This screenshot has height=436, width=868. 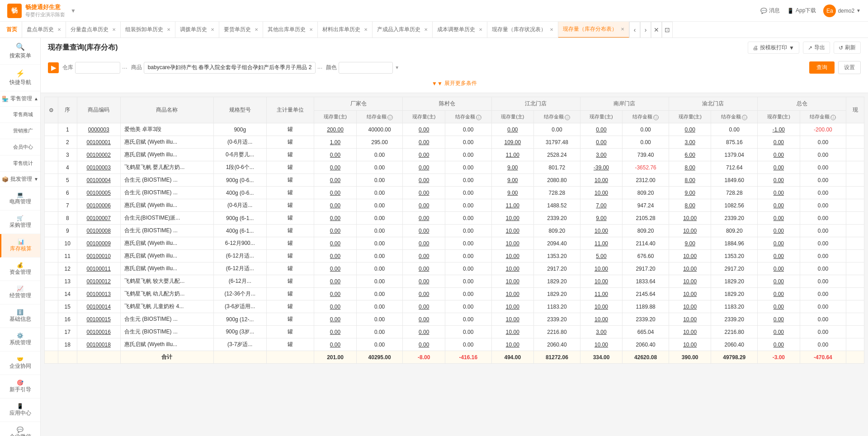 What do you see at coordinates (45, 14) in the screenshot?
I see `logo-subtitle: 母婴行业演示陈套` at bounding box center [45, 14].